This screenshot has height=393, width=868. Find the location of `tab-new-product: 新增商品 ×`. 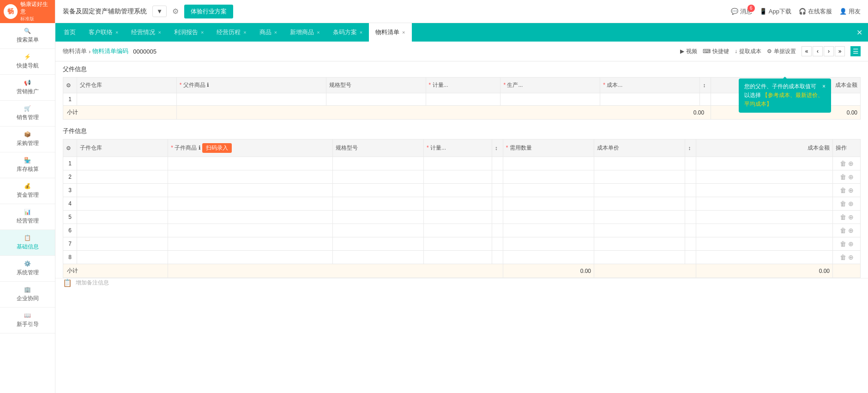

tab-new-product: 新增商品 × is located at coordinates (305, 32).